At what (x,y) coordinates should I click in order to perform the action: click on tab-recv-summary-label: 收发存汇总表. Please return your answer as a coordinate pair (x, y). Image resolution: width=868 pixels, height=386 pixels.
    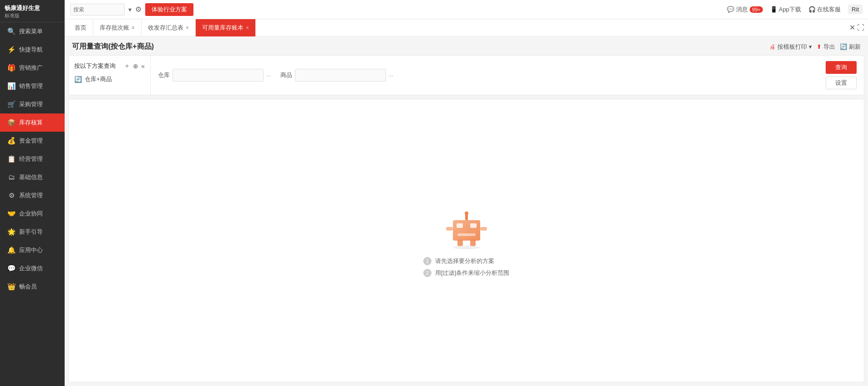
    Looking at the image, I should click on (166, 28).